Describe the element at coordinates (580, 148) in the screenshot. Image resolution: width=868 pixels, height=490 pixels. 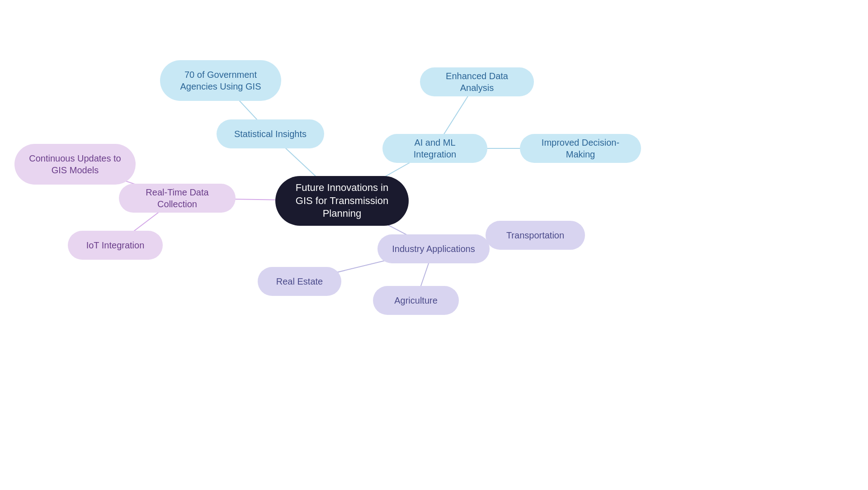
I see `improved-decision-label: Improved Decision-Making` at that location.